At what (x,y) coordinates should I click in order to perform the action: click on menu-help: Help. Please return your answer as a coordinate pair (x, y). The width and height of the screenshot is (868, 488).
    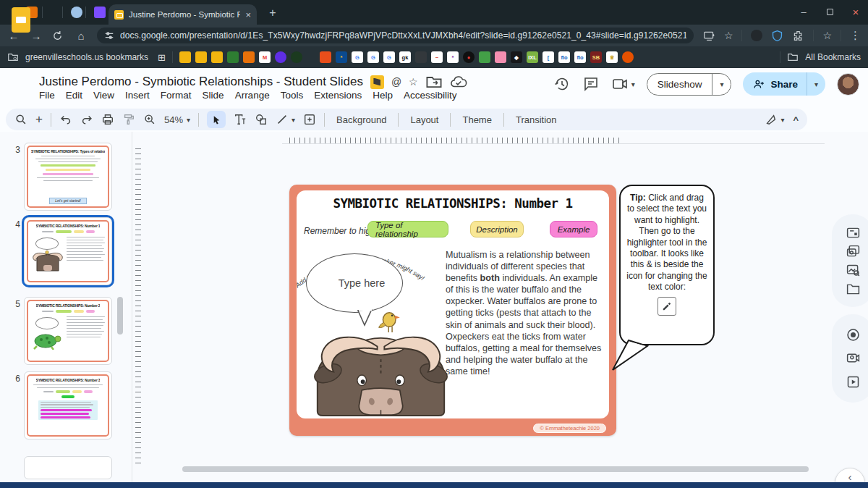
    Looking at the image, I should click on (383, 96).